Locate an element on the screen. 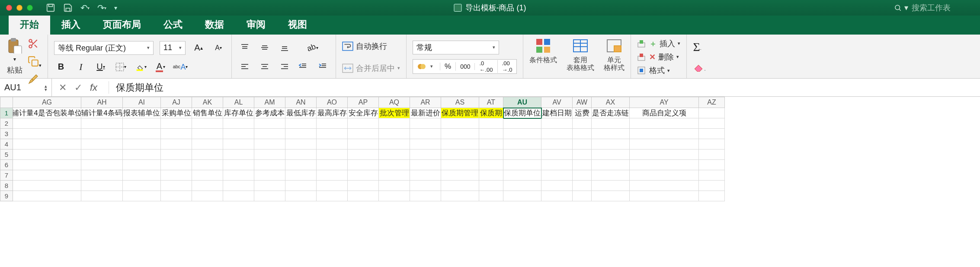 The width and height of the screenshot is (980, 267). column-header-AZ: AZ is located at coordinates (712, 102).